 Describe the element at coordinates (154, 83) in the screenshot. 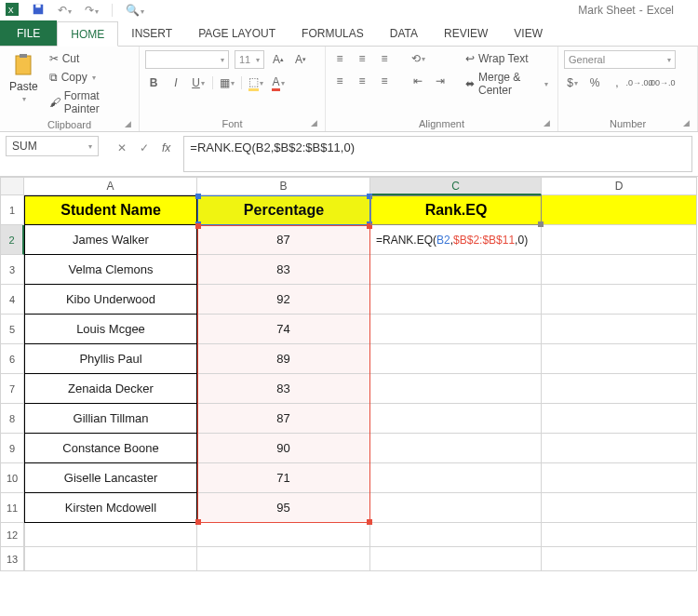

I see `bold-button: B` at that location.